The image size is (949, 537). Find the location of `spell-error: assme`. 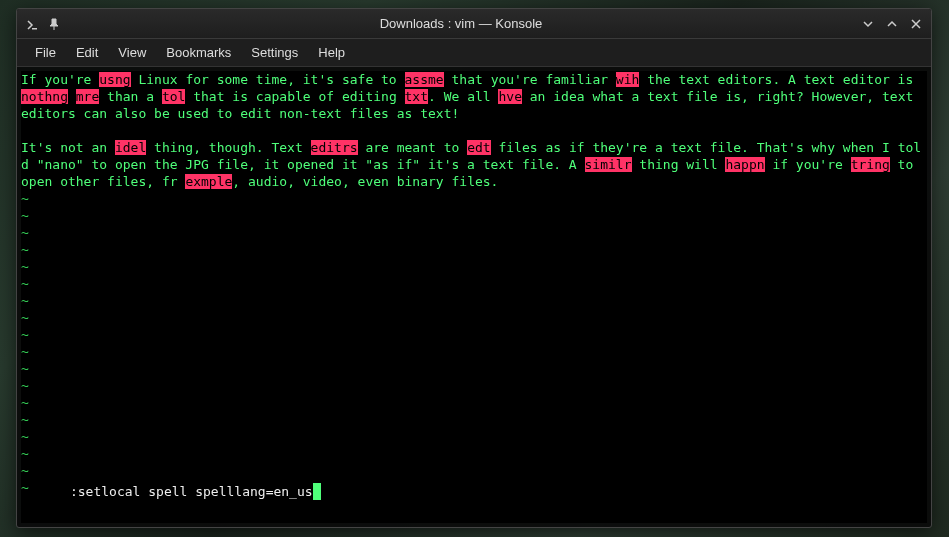

spell-error: assme is located at coordinates (424, 80).